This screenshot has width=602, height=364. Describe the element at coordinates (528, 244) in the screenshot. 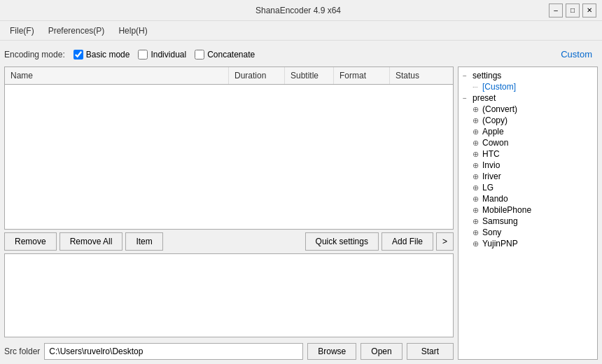

I see `tree-item-yujinpnp: ⊕YujinPNP` at that location.